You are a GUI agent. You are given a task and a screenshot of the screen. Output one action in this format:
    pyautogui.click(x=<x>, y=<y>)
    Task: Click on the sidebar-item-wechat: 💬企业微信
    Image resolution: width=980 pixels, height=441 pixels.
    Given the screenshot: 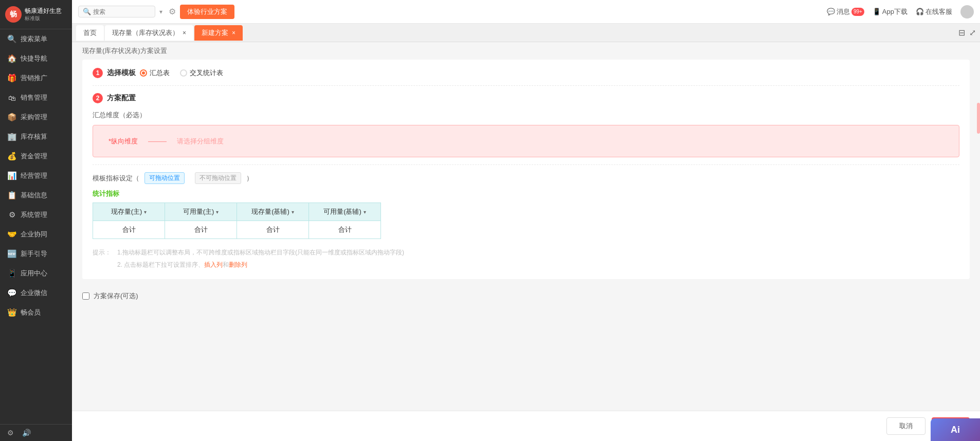 What is the action you would take?
    pyautogui.click(x=36, y=293)
    